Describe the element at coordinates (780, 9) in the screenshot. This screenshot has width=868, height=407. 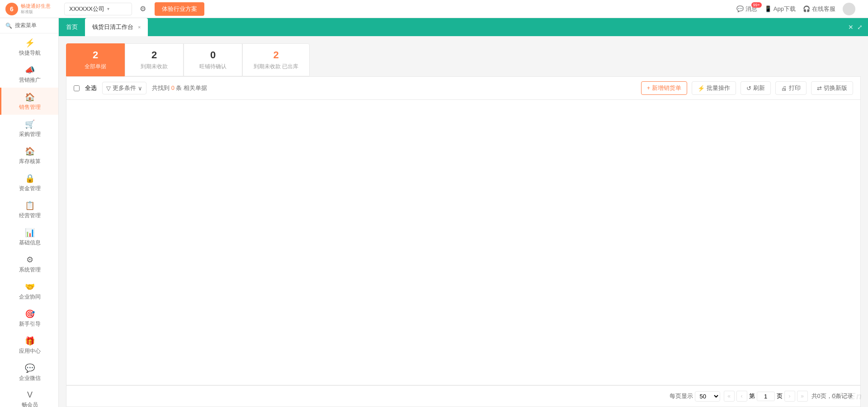
I see `app-download-button: 📱 App下载` at that location.